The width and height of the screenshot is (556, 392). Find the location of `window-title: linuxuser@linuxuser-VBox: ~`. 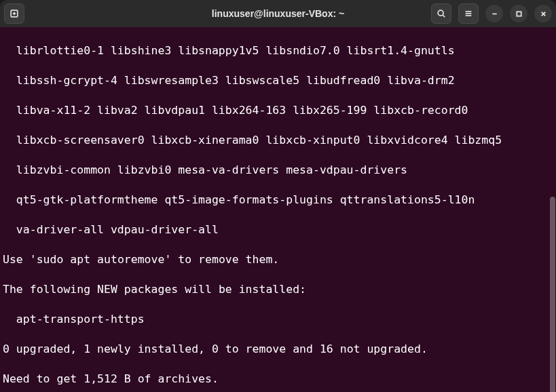

window-title: linuxuser@linuxuser-VBox: ~ is located at coordinates (278, 14).